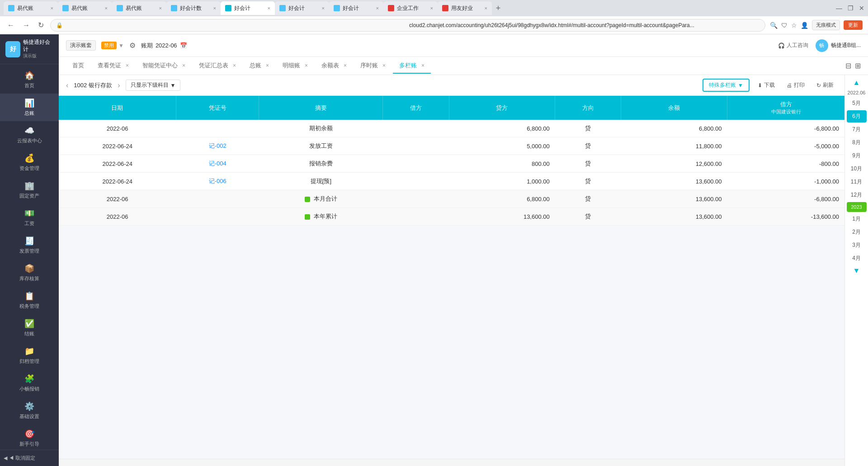 Image resolution: width=868 pixels, height=466 pixels. I want to click on update-button: 更新, so click(853, 25).